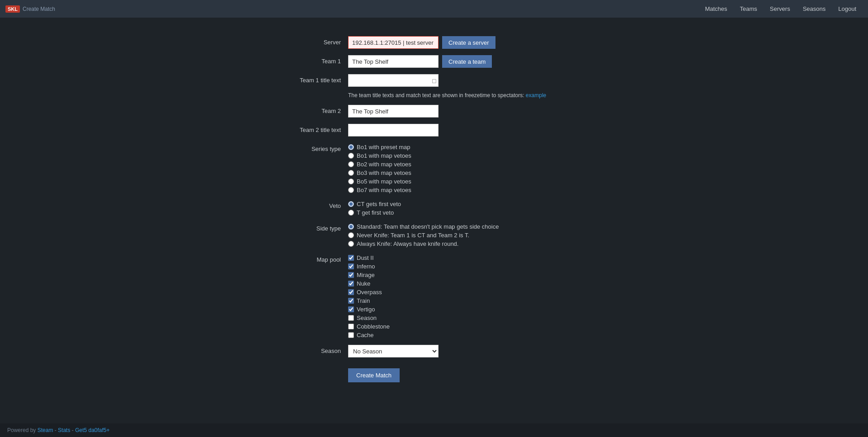 This screenshot has width=868, height=437. Describe the element at coordinates (351, 235) in the screenshot. I see `side-never-knife-radio` at that location.